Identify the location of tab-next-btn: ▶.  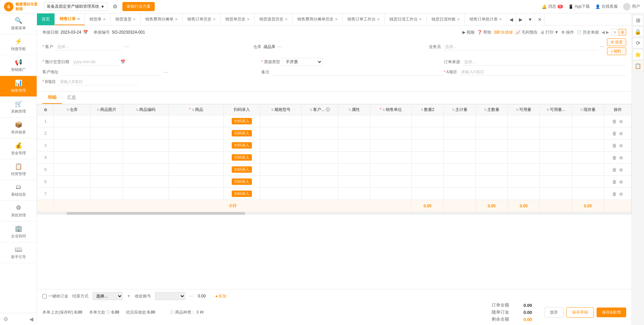
(521, 19).